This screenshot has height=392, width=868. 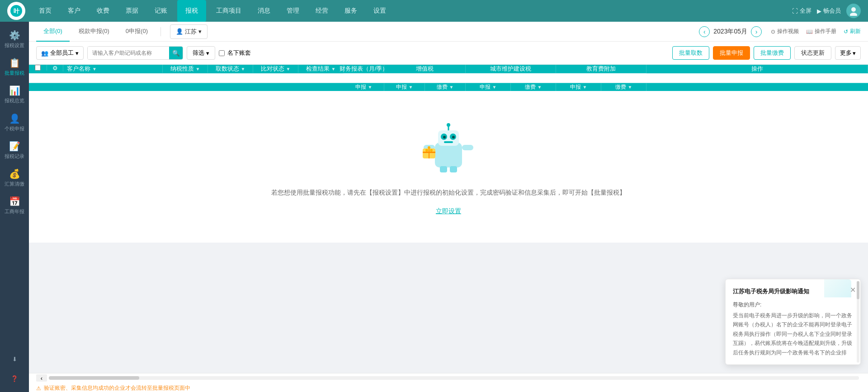 What do you see at coordinates (846, 32) in the screenshot?
I see `refresh-icon: ↺` at bounding box center [846, 32].